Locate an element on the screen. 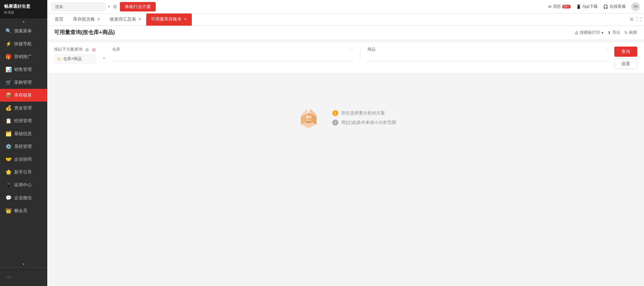 The image size is (644, 286). query-btn: 查询 is located at coordinates (626, 52).